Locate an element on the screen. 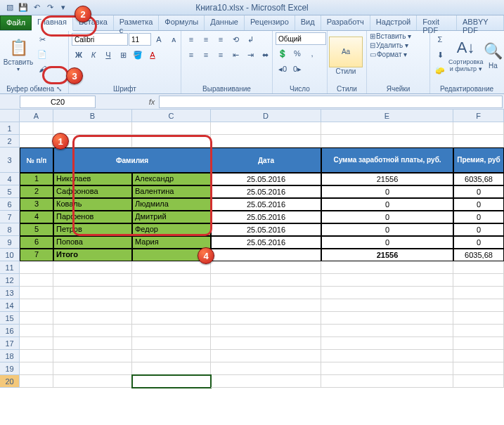 The height and width of the screenshot is (425, 504). cell-num: 1 is located at coordinates (37, 179).